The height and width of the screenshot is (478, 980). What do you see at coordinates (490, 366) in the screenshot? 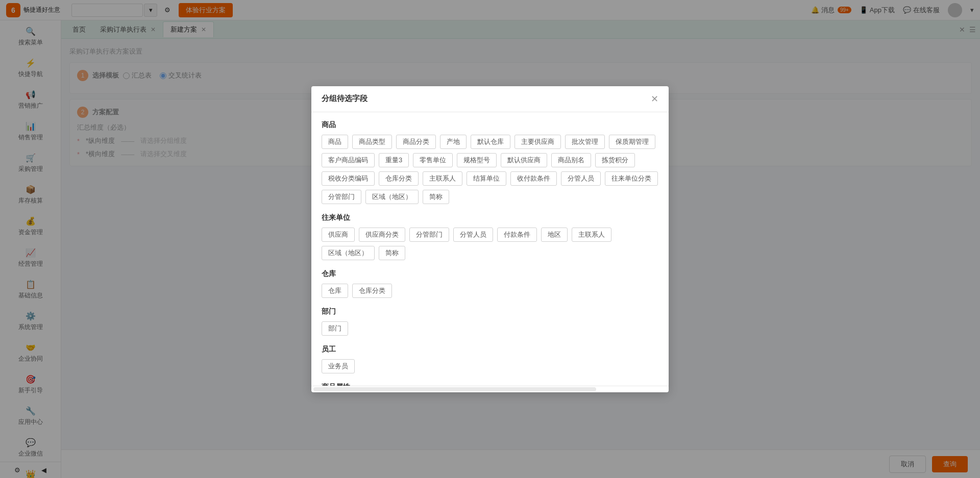
I see `section-tags-4: 业务员` at bounding box center [490, 366].